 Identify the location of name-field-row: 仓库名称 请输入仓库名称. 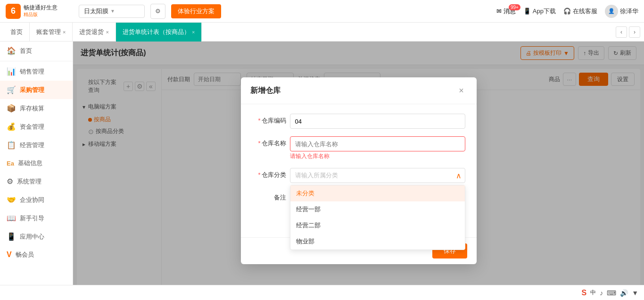
(359, 148).